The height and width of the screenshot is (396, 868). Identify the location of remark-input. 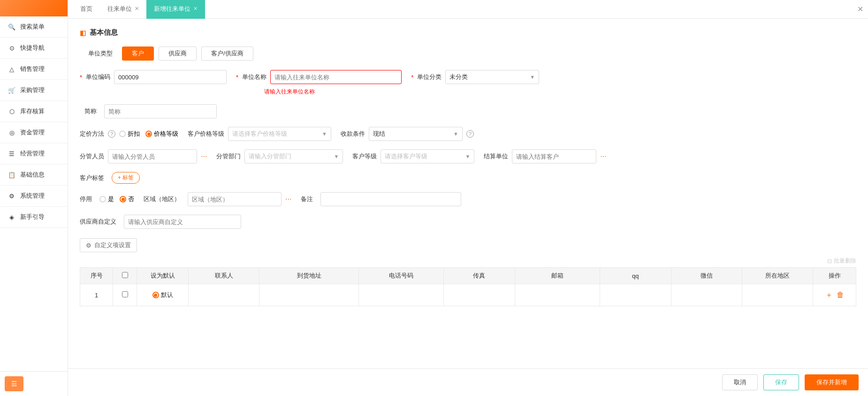
(391, 199).